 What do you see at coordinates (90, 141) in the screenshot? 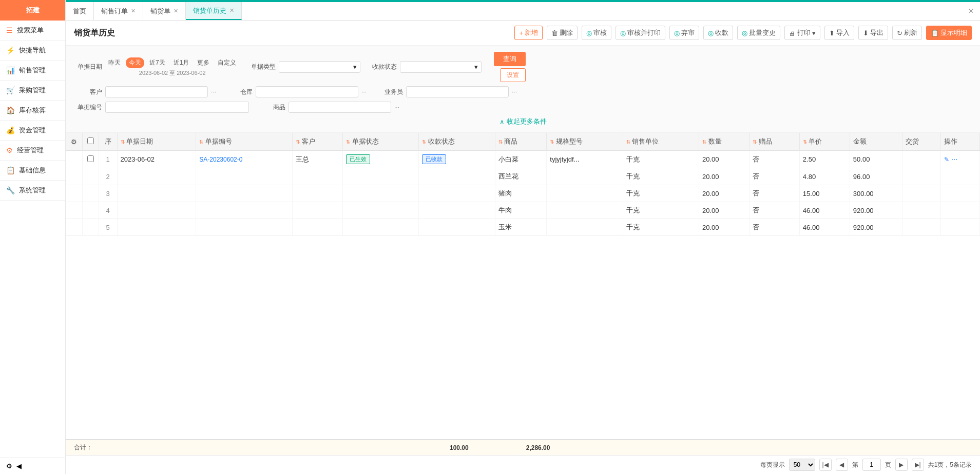
I see `select-all-checkbox` at bounding box center [90, 141].